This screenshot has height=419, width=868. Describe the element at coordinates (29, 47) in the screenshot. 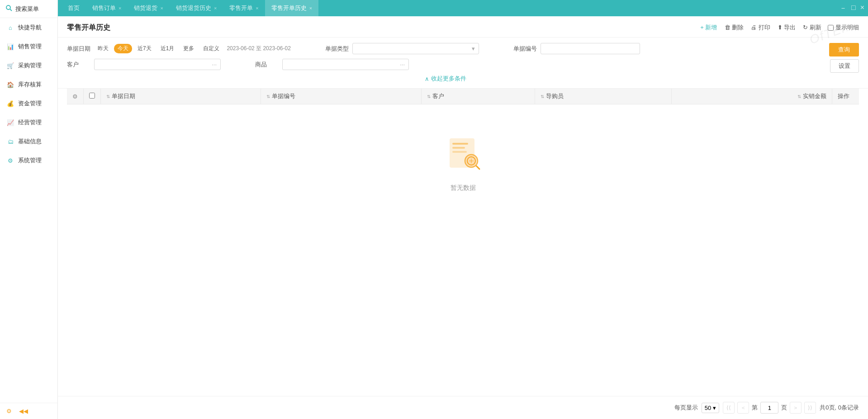

I see `sidebar-item-sales-mgmt: 📊 销售管理` at that location.